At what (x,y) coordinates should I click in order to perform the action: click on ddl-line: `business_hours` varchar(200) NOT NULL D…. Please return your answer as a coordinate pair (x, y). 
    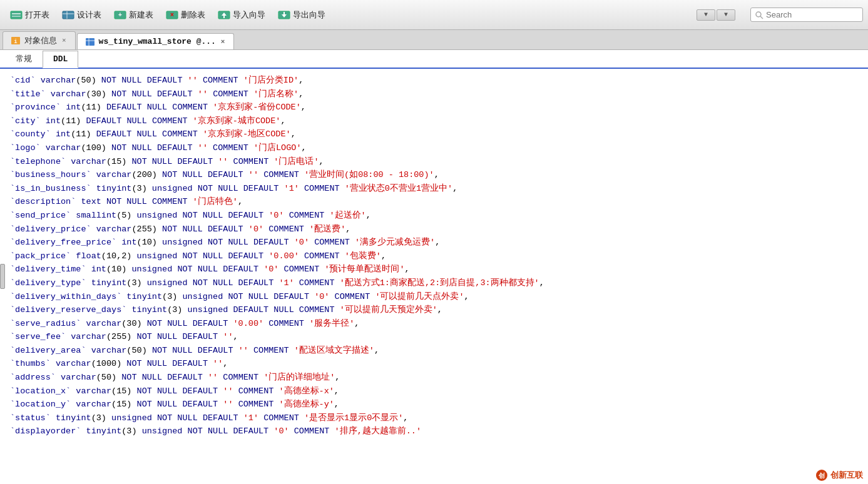
    Looking at the image, I should click on (434, 175).